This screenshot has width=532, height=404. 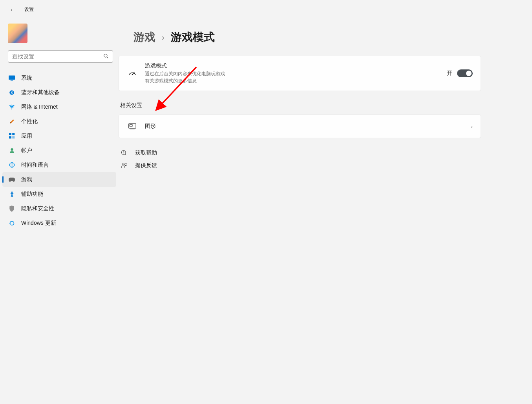 What do you see at coordinates (12, 93) in the screenshot?
I see `bluetooth-icon` at bounding box center [12, 93].